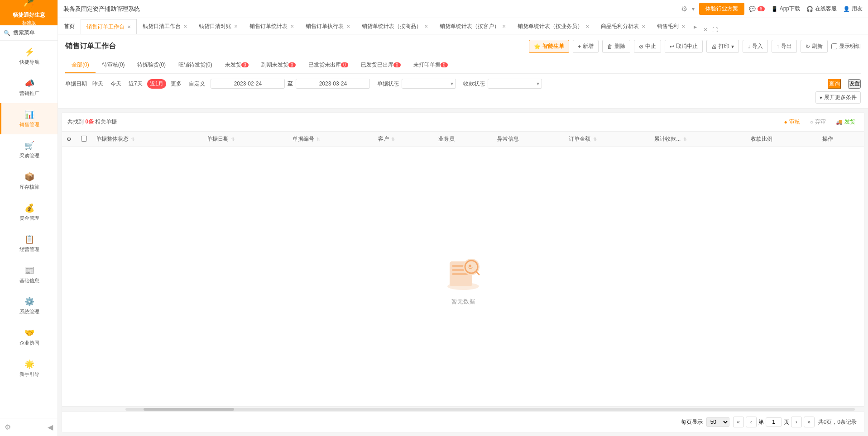  Describe the element at coordinates (846, 46) in the screenshot. I see `show-detail-checkbox: 显示明细` at that location.